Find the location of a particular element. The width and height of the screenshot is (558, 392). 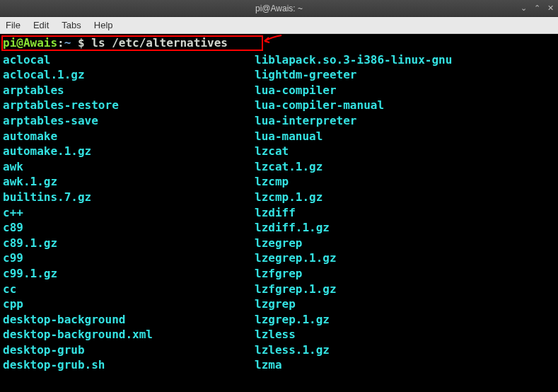

file-entry: arptables is located at coordinates (129, 91).